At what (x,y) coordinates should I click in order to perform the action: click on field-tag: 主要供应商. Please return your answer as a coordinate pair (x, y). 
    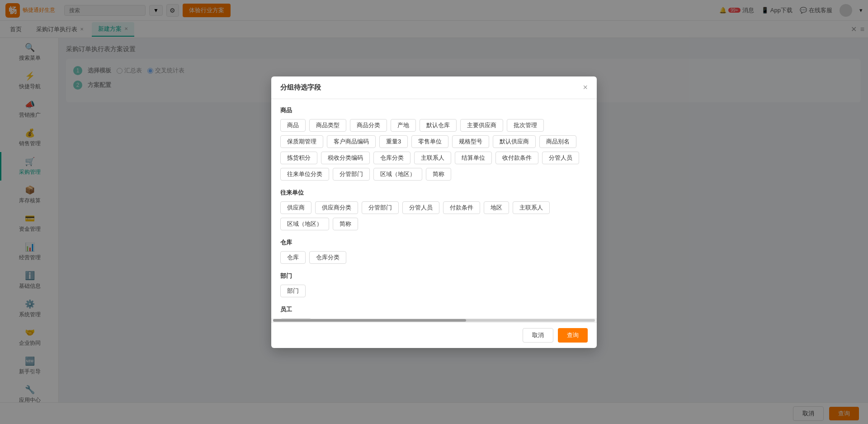
    Looking at the image, I should click on (482, 125).